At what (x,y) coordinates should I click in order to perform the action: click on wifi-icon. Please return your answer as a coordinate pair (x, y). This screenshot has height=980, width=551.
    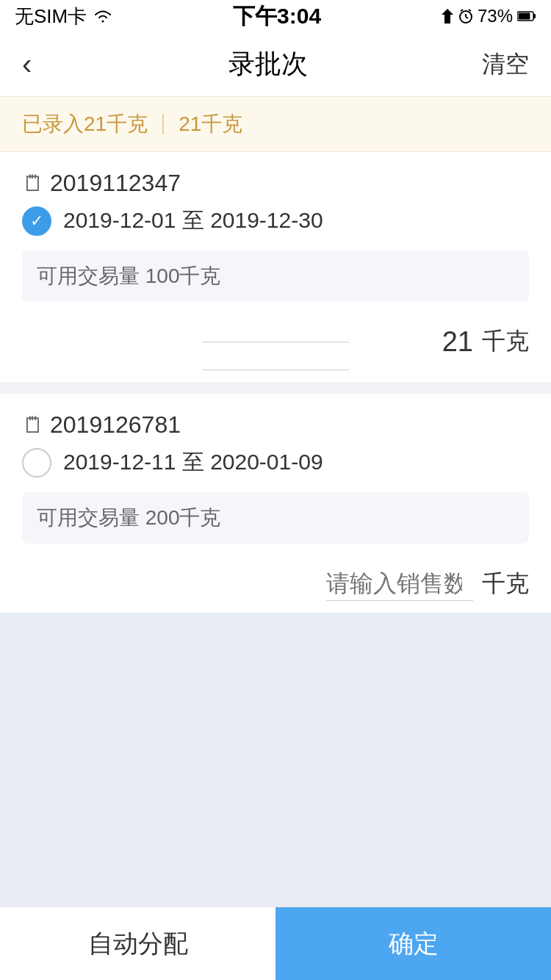
    Looking at the image, I should click on (103, 16).